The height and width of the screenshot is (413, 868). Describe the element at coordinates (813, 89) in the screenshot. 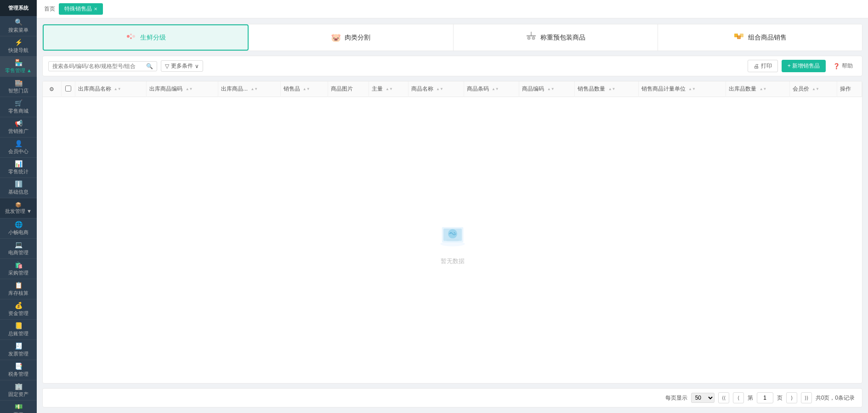

I see `th-member-price: 会员价 ▲▼` at that location.